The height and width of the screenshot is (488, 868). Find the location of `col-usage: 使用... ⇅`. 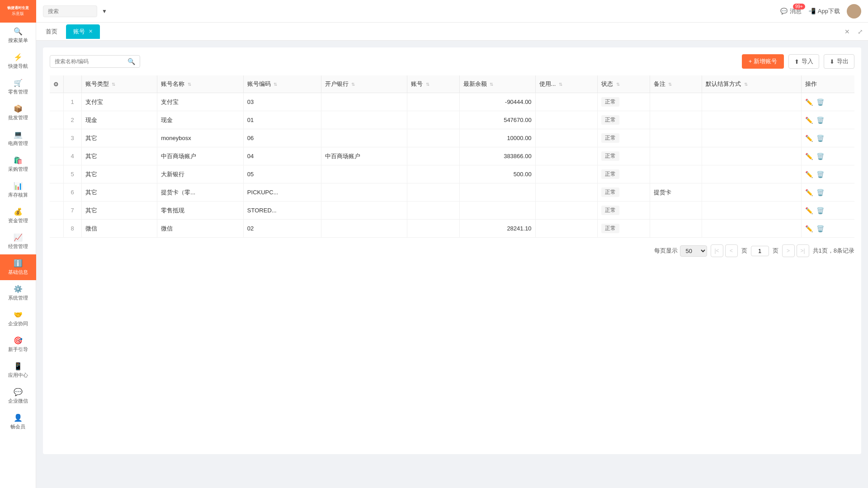

col-usage: 使用... ⇅ is located at coordinates (566, 84).